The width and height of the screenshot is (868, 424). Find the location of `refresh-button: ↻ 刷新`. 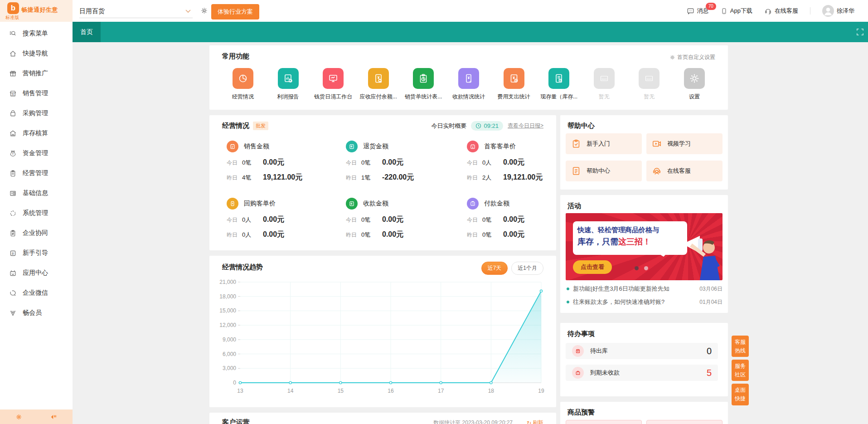

refresh-button: ↻ 刷新 is located at coordinates (535, 422).